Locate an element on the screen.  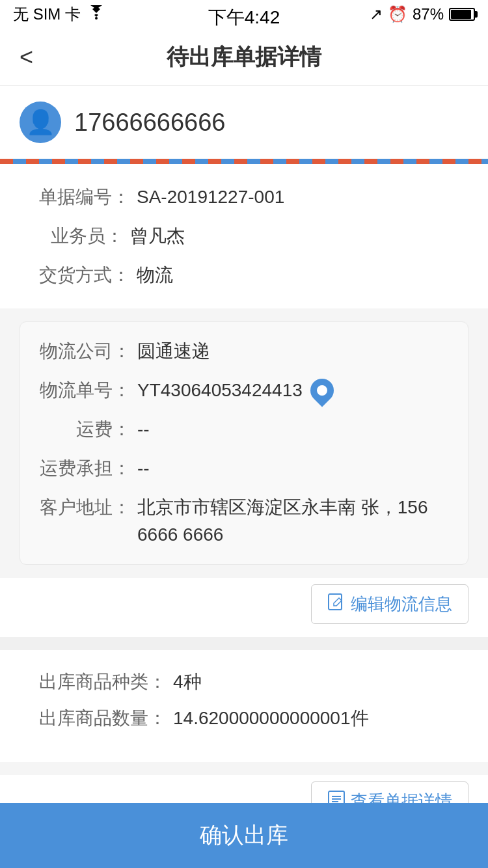
back-button: < is located at coordinates (26, 57).